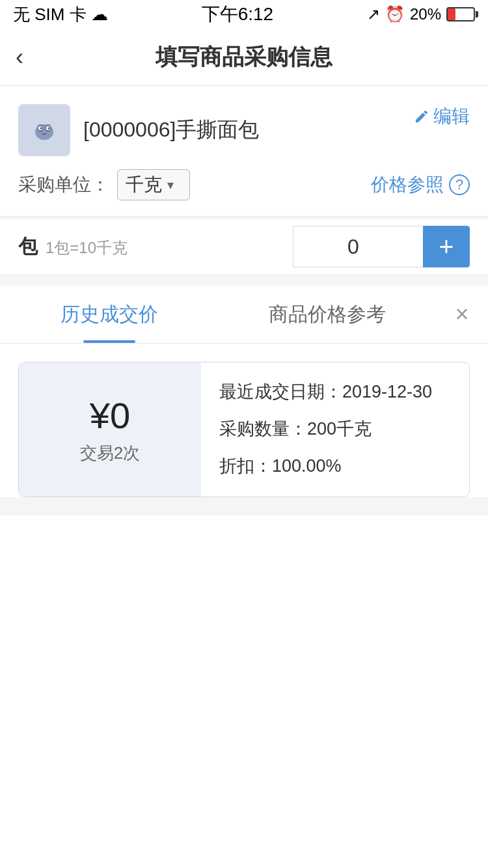 This screenshot has width=488, height=868. Describe the element at coordinates (381, 247) in the screenshot. I see `quantity-input-group: +` at that location.